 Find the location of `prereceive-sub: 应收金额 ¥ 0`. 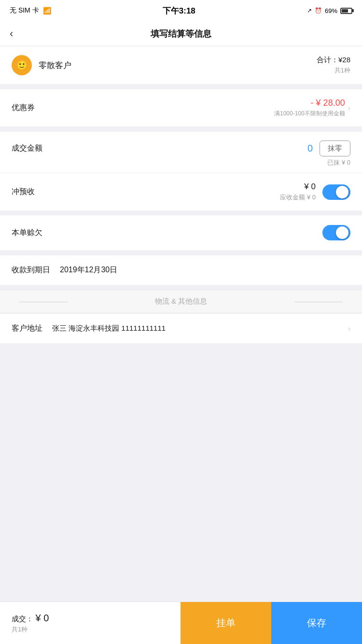

prereceive-sub: 应收金额 ¥ 0 is located at coordinates (298, 197).